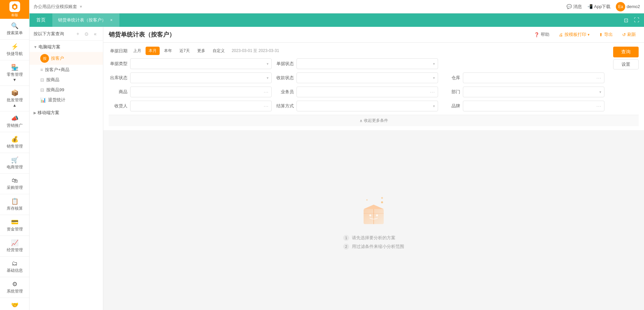 The width and height of the screenshot is (644, 310). I want to click on settings-button: 设置, so click(626, 64).